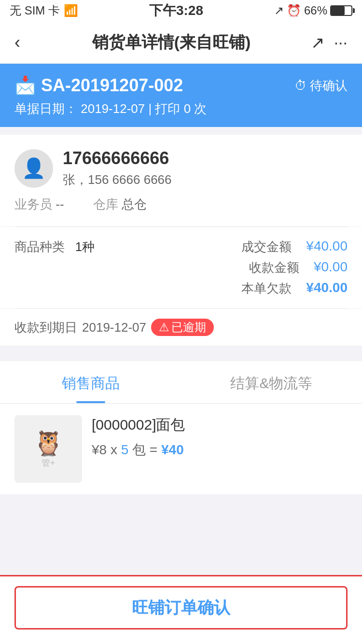 This screenshot has height=644, width=362. I want to click on confirm-button-wrap: 旺铺订单确认, so click(181, 609).